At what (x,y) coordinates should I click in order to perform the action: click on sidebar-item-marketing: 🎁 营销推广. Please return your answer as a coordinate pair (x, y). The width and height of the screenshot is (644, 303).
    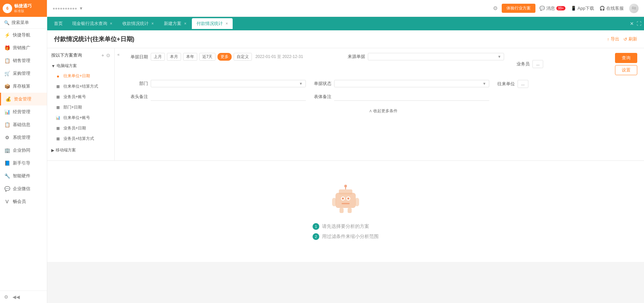
    Looking at the image, I should click on (24, 48).